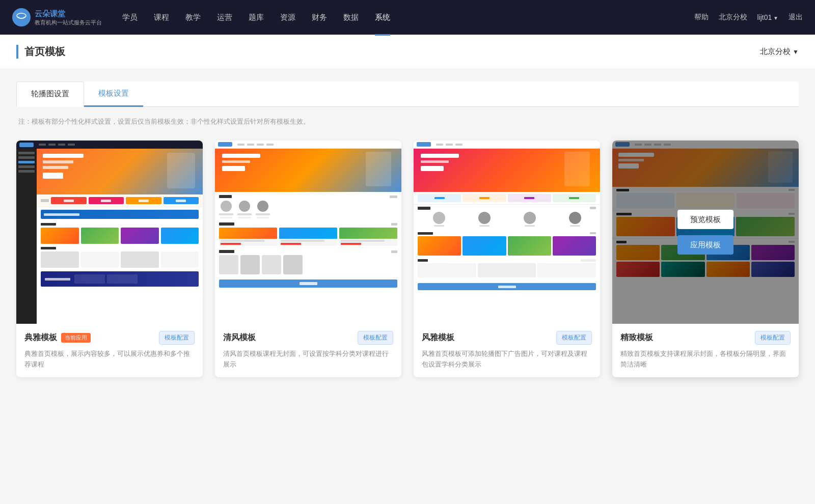  Describe the element at coordinates (705, 219) in the screenshot. I see `preview-template-button-4: 预览模板` at that location.